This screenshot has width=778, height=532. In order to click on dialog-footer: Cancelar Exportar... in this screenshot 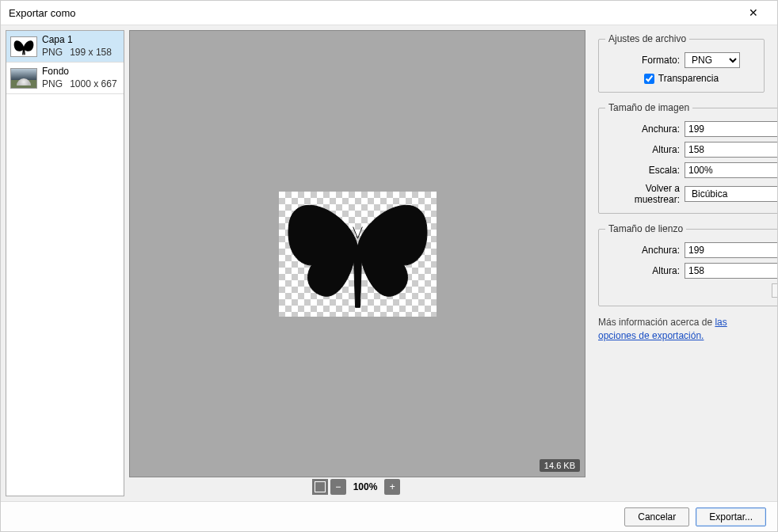, I will do `click(389, 516)`.